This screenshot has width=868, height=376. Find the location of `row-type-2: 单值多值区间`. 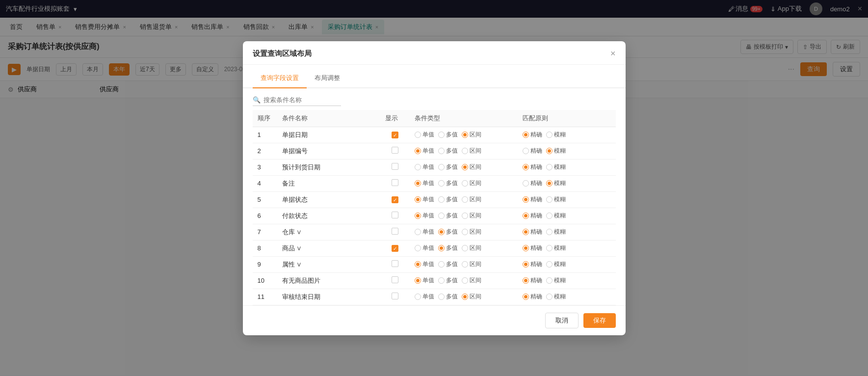

row-type-2: 单值多值区间 is located at coordinates (464, 151).